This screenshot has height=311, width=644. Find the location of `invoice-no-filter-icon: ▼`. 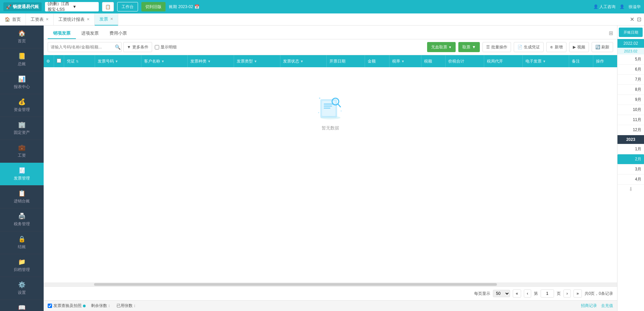

invoice-no-filter-icon: ▼ is located at coordinates (117, 61).